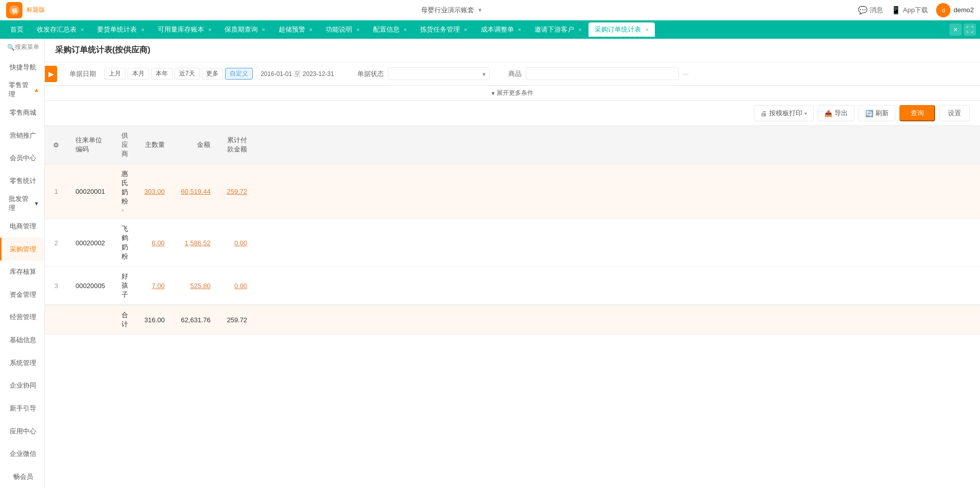 The image size is (980, 488). What do you see at coordinates (22, 113) in the screenshot?
I see `sidebar-item-retail-mall: 零售商城` at bounding box center [22, 113].